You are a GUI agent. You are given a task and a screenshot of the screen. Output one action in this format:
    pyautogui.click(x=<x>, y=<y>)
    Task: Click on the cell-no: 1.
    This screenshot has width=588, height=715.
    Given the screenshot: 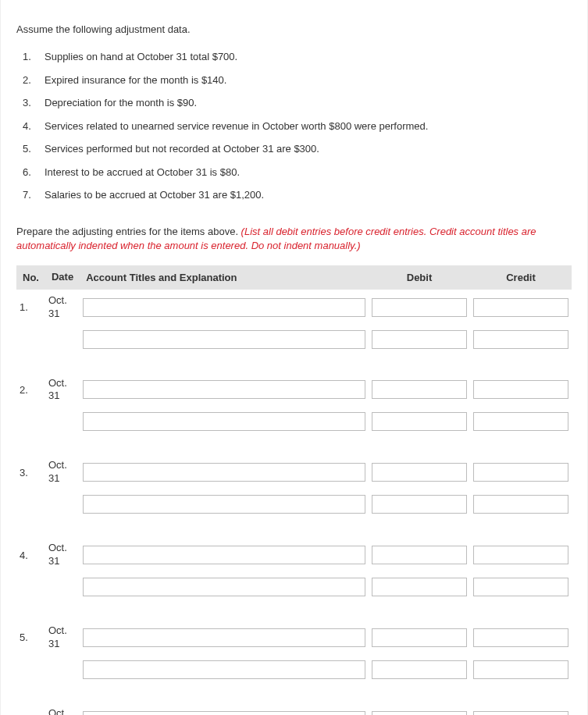 What is the action you would take?
    pyautogui.click(x=31, y=308)
    